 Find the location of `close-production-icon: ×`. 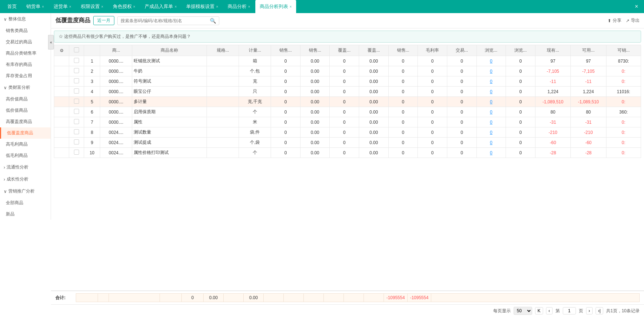

close-production-icon: × is located at coordinates (176, 7).